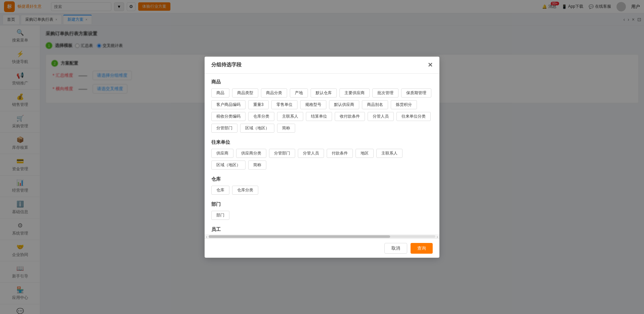 This screenshot has height=314, width=644. What do you see at coordinates (322, 159) in the screenshot?
I see `field-tags: 供应商供应商分类分管部门分管人员付款条件地区主联系人区域（地区）简称` at bounding box center [322, 159].